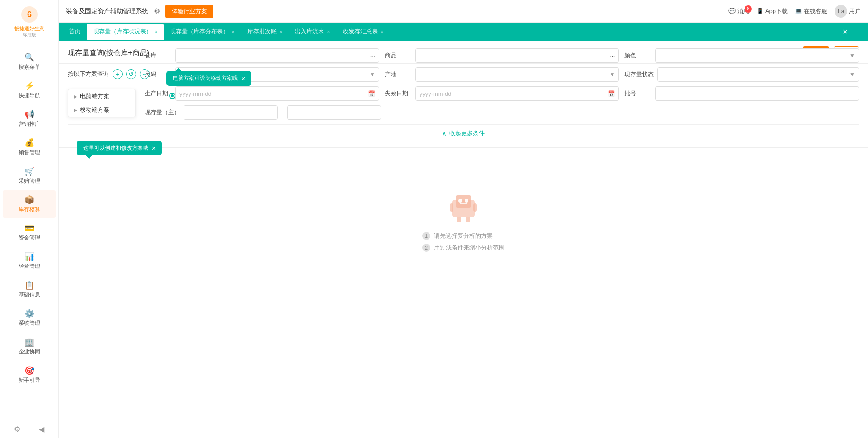  I want to click on scheme-item-pc: ▶ 电脑端方案, so click(102, 96).